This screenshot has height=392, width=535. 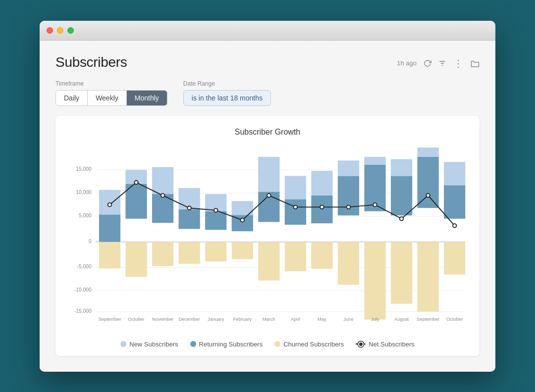 What do you see at coordinates (322, 319) in the screenshot?
I see `svg-text: May` at bounding box center [322, 319].